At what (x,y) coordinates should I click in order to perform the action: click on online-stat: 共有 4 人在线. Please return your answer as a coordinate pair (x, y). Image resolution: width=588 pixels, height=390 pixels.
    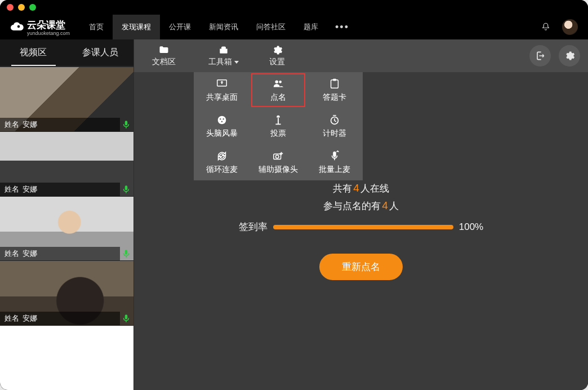
    Looking at the image, I should click on (361, 188).